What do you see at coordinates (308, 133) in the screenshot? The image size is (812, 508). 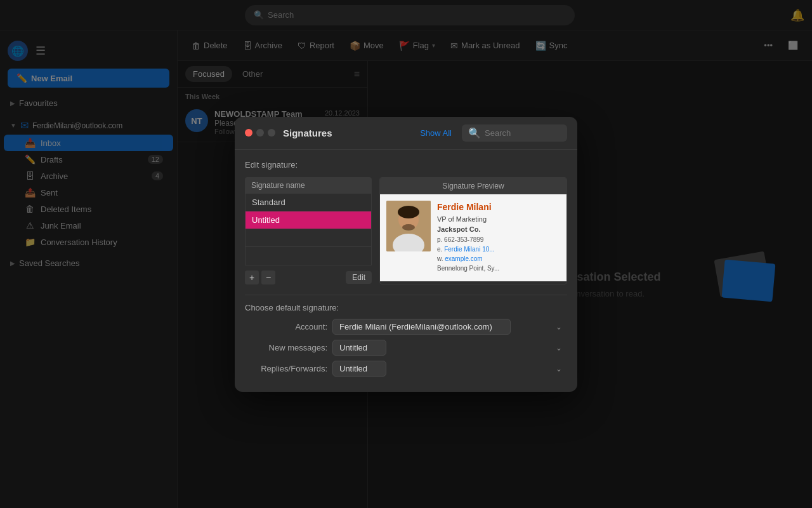 I see `modal-title: Signatures` at bounding box center [308, 133].